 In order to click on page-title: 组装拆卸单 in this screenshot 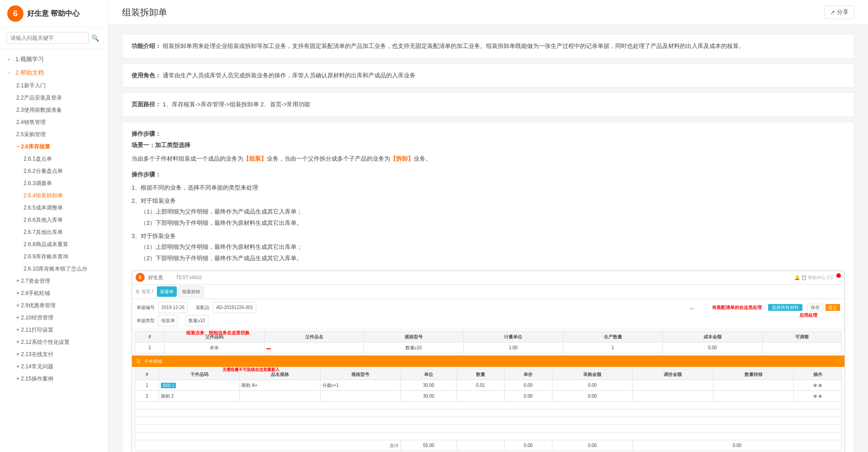, I will do `click(145, 13)`.